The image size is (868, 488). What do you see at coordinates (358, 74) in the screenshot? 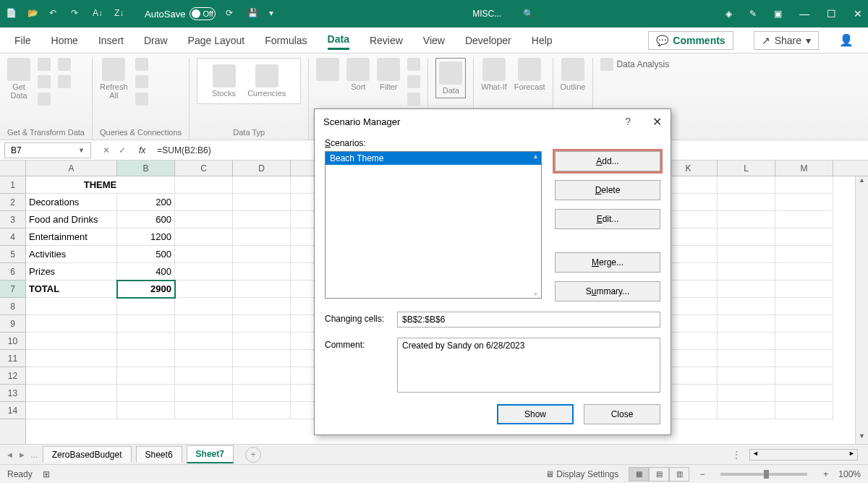
I see `sort-button: Sort` at bounding box center [358, 74].